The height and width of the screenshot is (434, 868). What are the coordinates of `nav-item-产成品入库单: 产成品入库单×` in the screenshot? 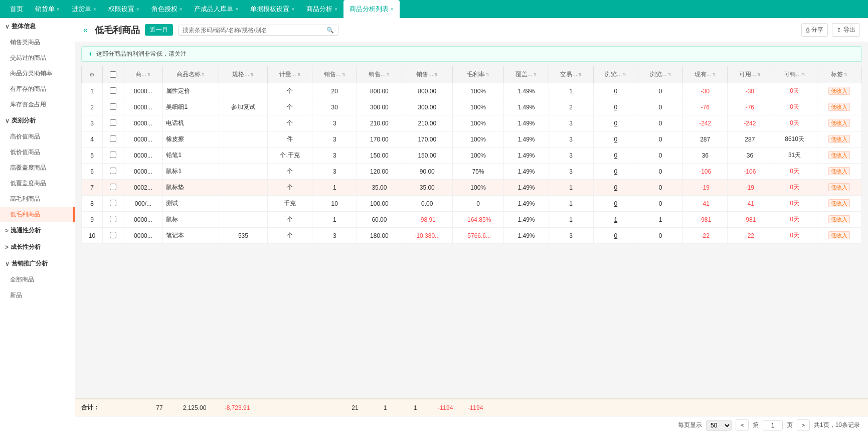 It's located at (216, 9).